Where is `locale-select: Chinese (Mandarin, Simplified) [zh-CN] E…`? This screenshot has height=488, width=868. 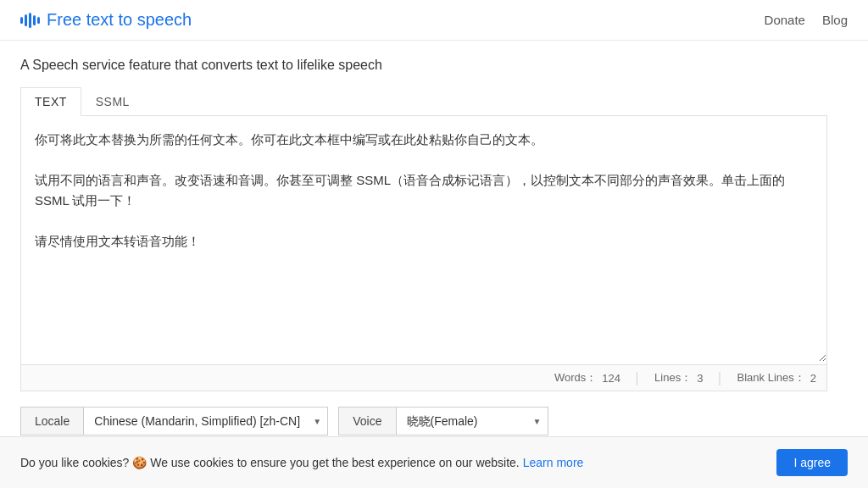 locale-select: Chinese (Mandarin, Simplified) [zh-CN] E… is located at coordinates (205, 421).